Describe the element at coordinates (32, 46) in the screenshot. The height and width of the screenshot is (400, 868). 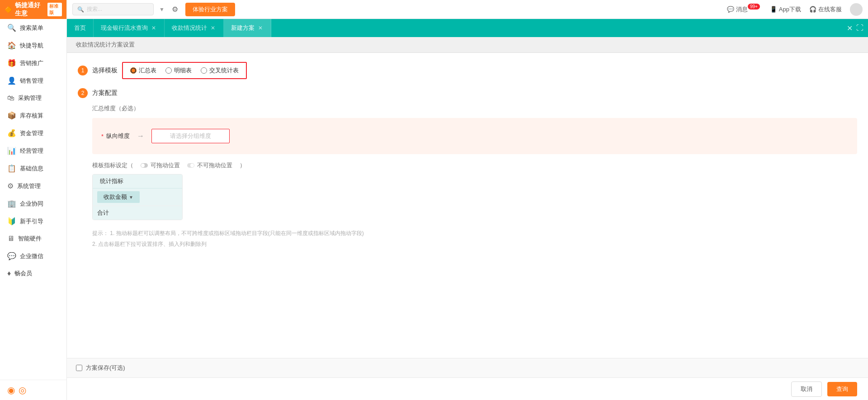
I see `sidebar-item-label: 快捷导航` at that location.